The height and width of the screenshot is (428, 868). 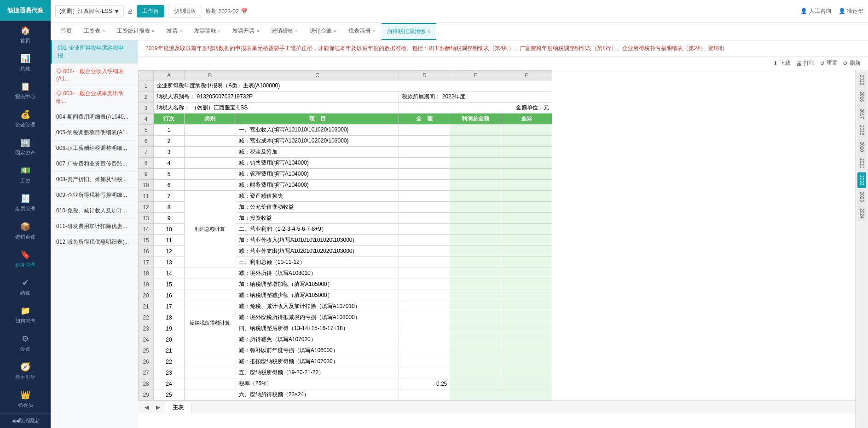 What do you see at coordinates (94, 211) in the screenshot?
I see `left-panel-item-010: 010-免税、减计收入及加计...` at bounding box center [94, 211].